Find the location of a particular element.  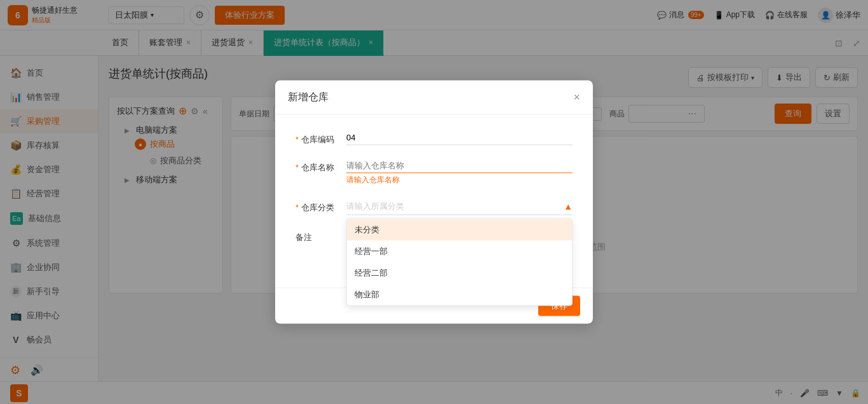

category-placeholder: 请输入所属分类 is located at coordinates (375, 206).